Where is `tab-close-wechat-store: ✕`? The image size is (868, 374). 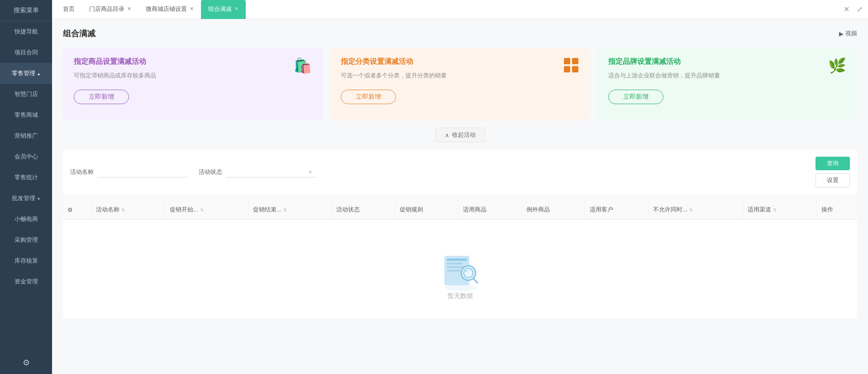 tab-close-wechat-store: ✕ is located at coordinates (192, 9).